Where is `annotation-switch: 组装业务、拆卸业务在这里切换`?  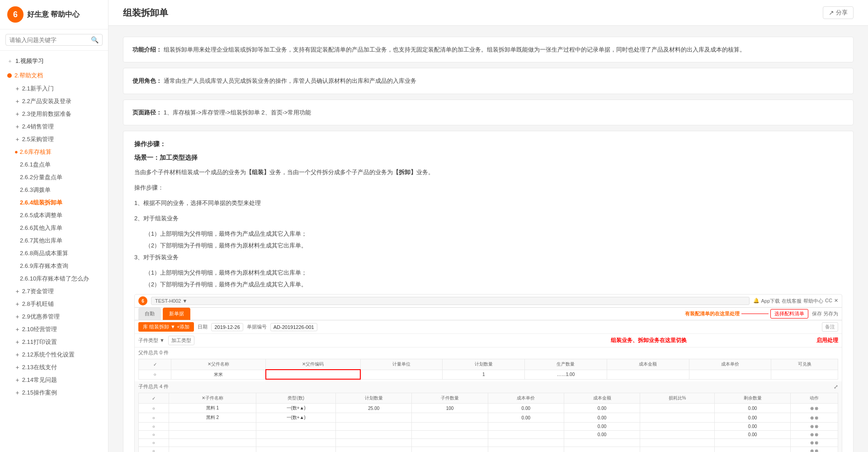 annotation-switch: 组装业务、拆卸业务在这里切换 is located at coordinates (649, 340).